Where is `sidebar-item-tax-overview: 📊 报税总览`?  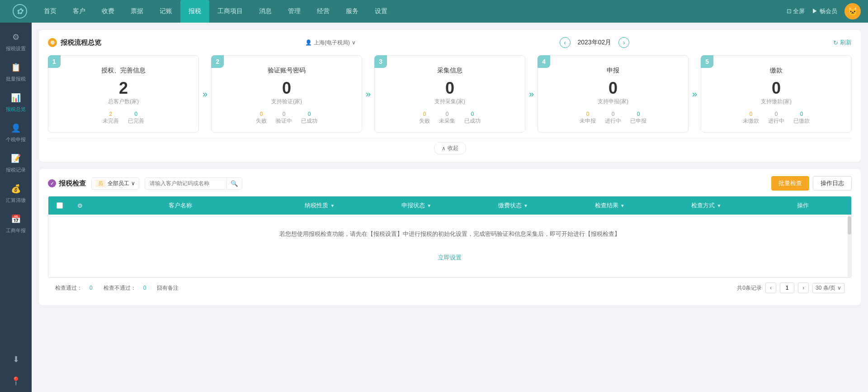 sidebar-item-tax-overview: 📊 报税总览 is located at coordinates (16, 102).